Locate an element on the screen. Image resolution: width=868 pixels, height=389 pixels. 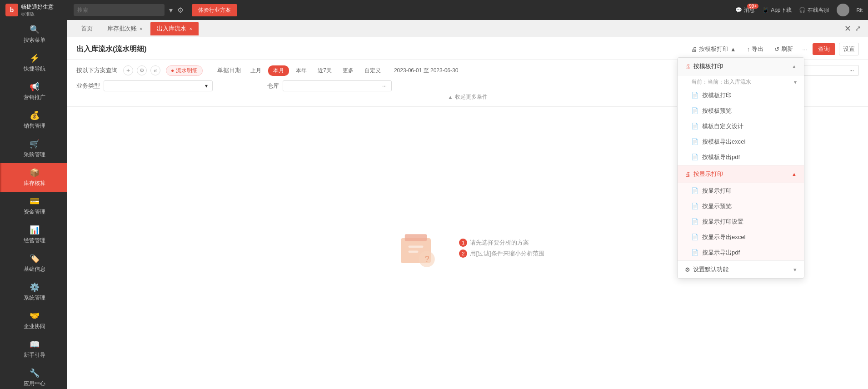
template-item-1: 📄按模板预览 is located at coordinates (741, 111).